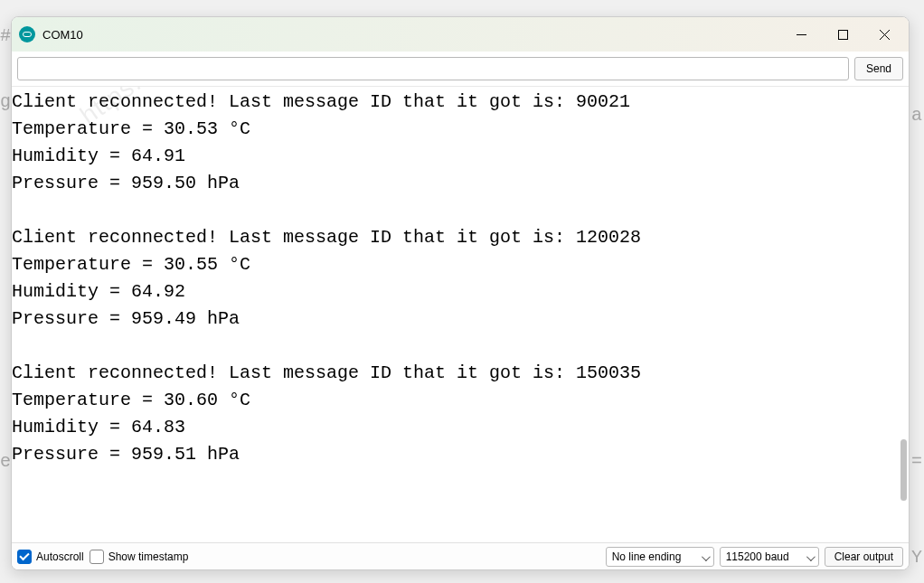 Image resolution: width=924 pixels, height=583 pixels. Describe the element at coordinates (5, 36) in the screenshot. I see `bg-char: #` at that location.